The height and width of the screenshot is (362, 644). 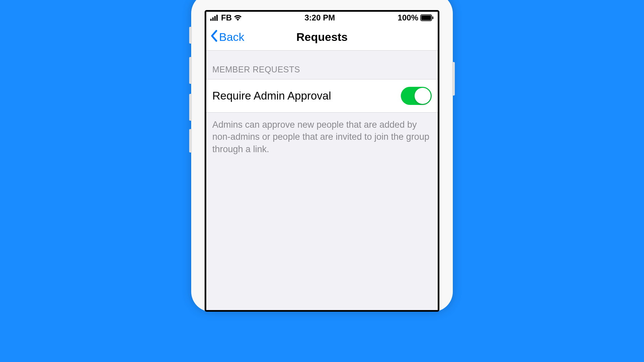 What do you see at coordinates (427, 18) in the screenshot?
I see `battery-icon` at bounding box center [427, 18].